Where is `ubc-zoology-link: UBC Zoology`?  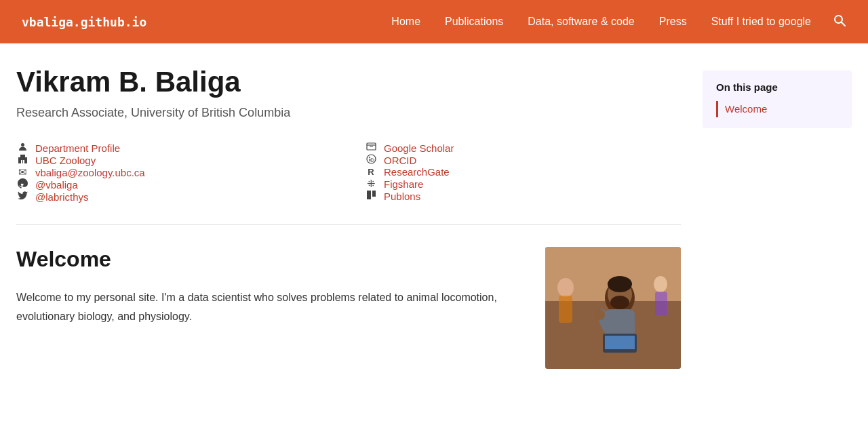
ubc-zoology-link: UBC Zoology is located at coordinates (65, 160).